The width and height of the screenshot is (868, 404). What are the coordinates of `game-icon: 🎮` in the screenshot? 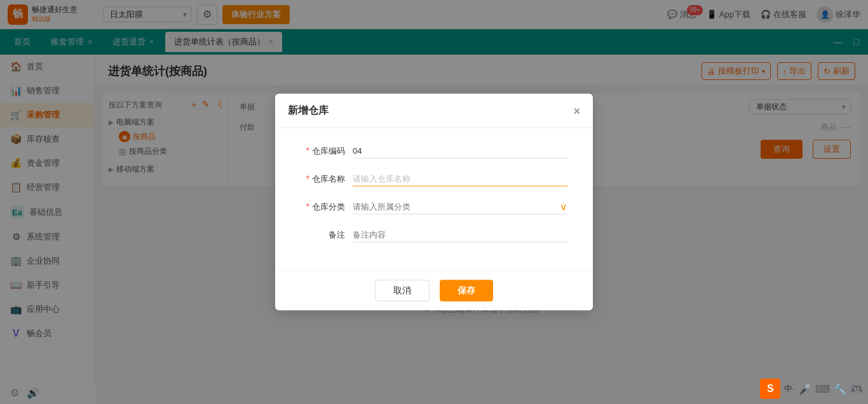 It's located at (857, 389).